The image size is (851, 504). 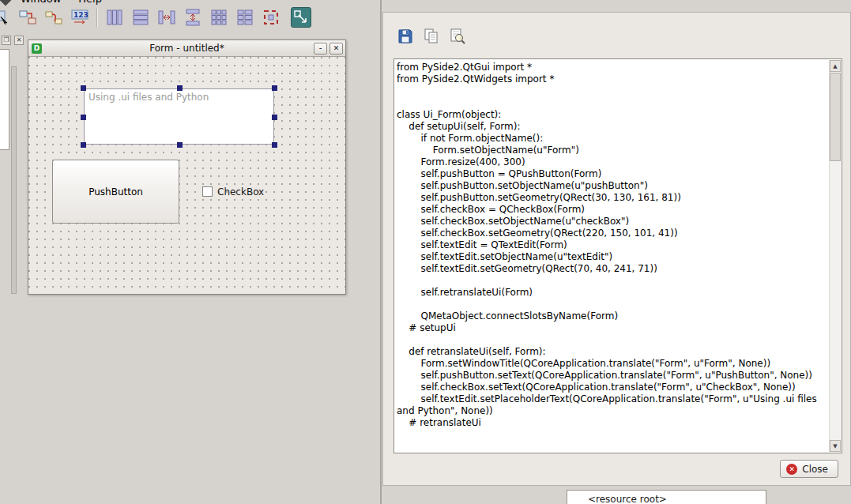 What do you see at coordinates (321, 49) in the screenshot?
I see `minimize-button: -` at bounding box center [321, 49].